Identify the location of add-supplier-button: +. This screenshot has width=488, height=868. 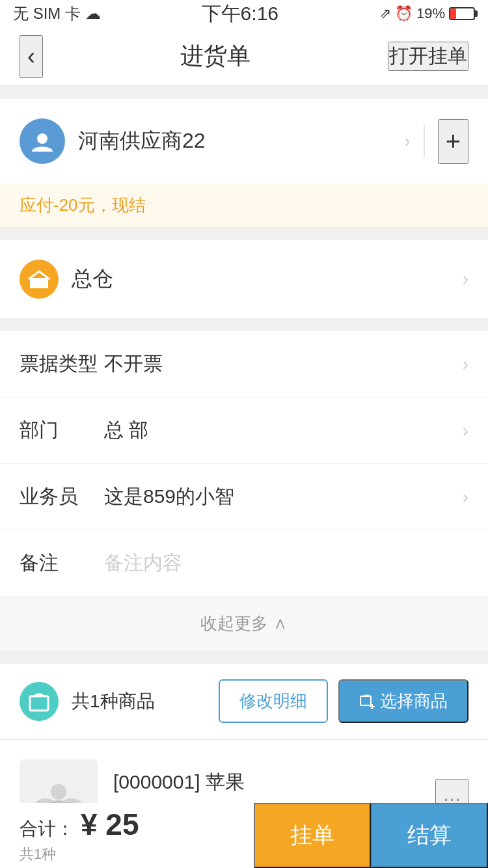
(453, 142).